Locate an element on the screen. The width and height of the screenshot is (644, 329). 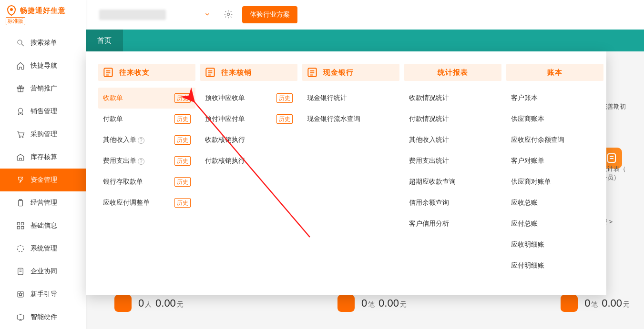
mega-entry: 费用支出单?历史 is located at coordinates (147, 161).